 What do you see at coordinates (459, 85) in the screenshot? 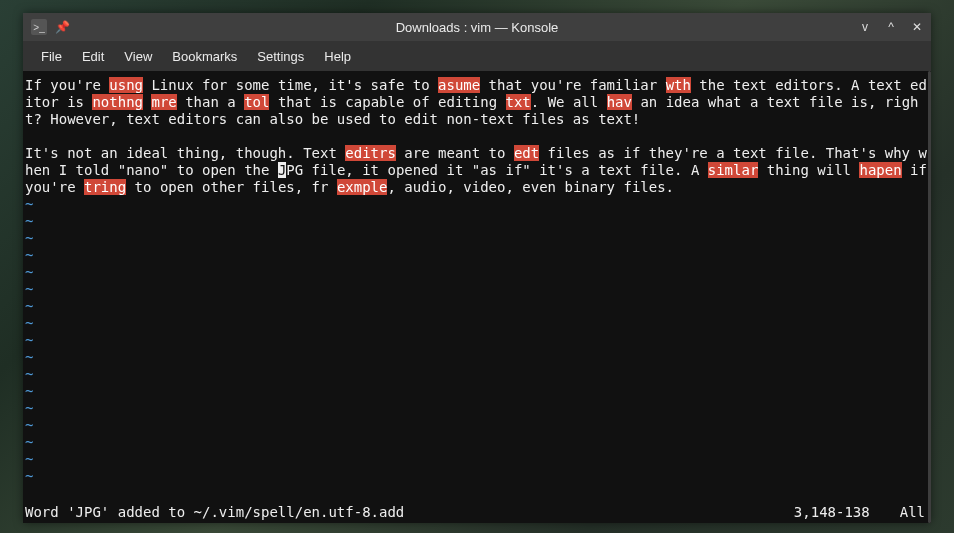
I see `spell-error: asume` at bounding box center [459, 85].